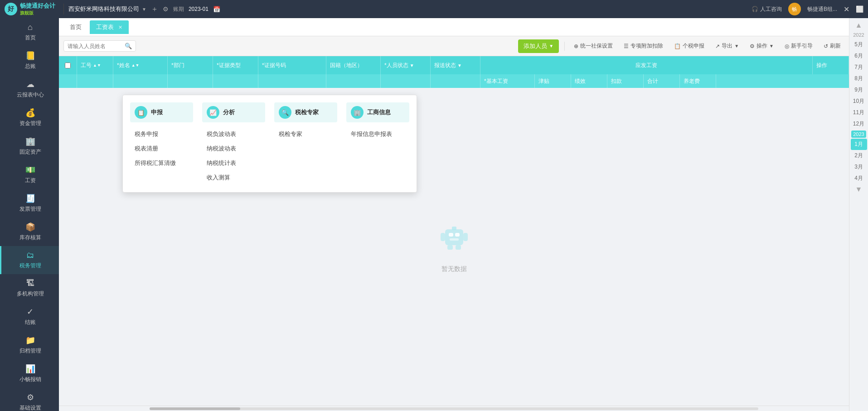 The height and width of the screenshot is (411, 868). What do you see at coordinates (859, 144) in the screenshot?
I see `timeline-month-1: 1月` at bounding box center [859, 144].